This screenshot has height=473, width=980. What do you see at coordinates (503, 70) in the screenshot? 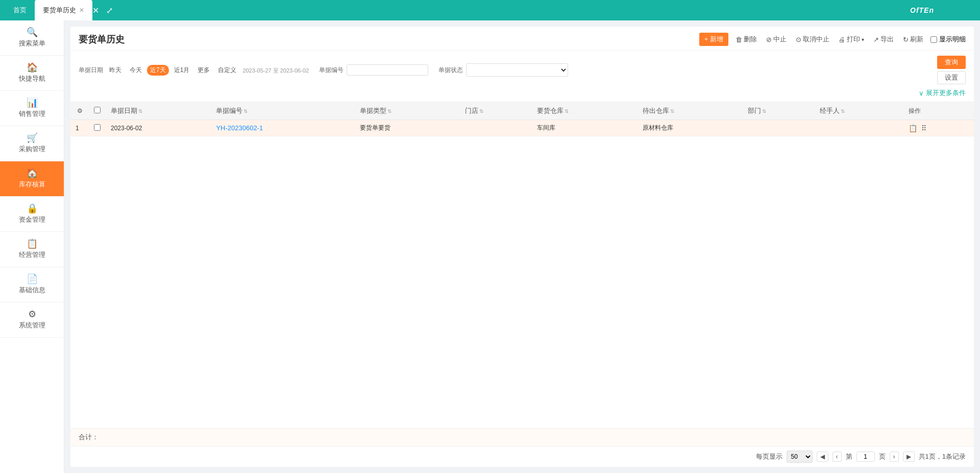
I see `filter-status-group: 单据状态` at bounding box center [503, 70].